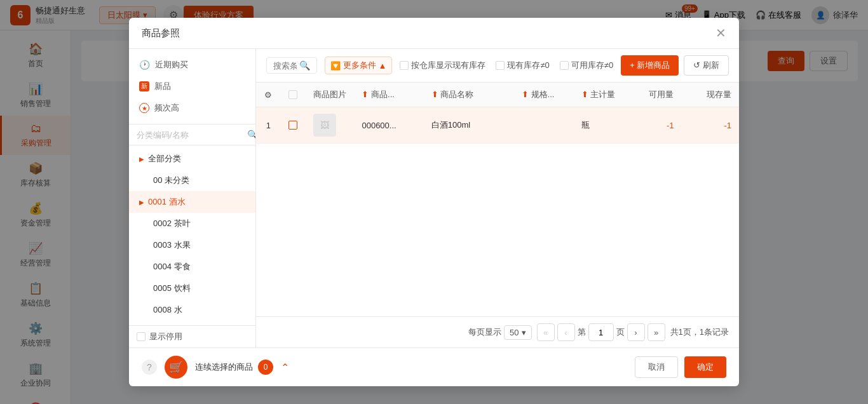 Image resolution: width=868 pixels, height=404 pixels. What do you see at coordinates (336, 66) in the screenshot?
I see `filter-icon: 🔽` at bounding box center [336, 66].